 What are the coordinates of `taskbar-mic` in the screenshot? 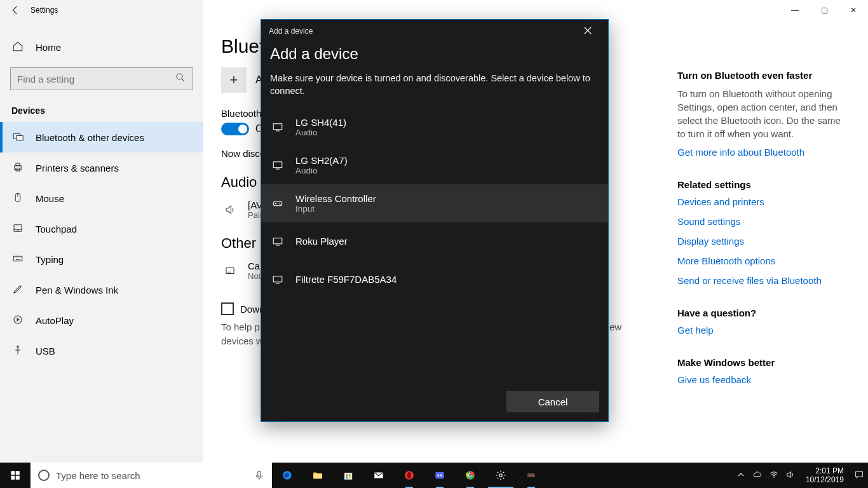 It's located at (259, 475).